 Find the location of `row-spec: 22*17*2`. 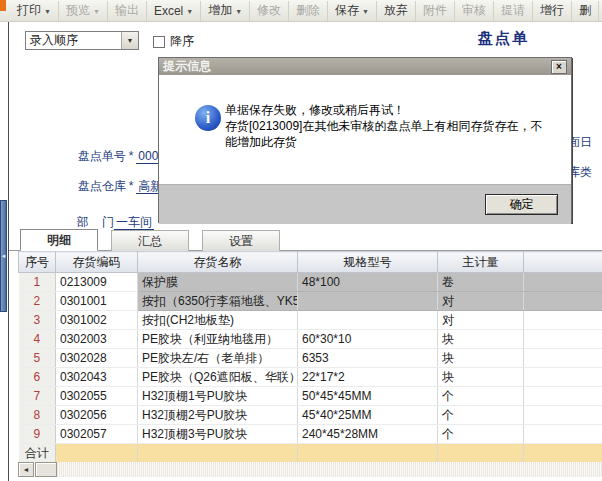

row-spec: 22*17*2 is located at coordinates (368, 378).